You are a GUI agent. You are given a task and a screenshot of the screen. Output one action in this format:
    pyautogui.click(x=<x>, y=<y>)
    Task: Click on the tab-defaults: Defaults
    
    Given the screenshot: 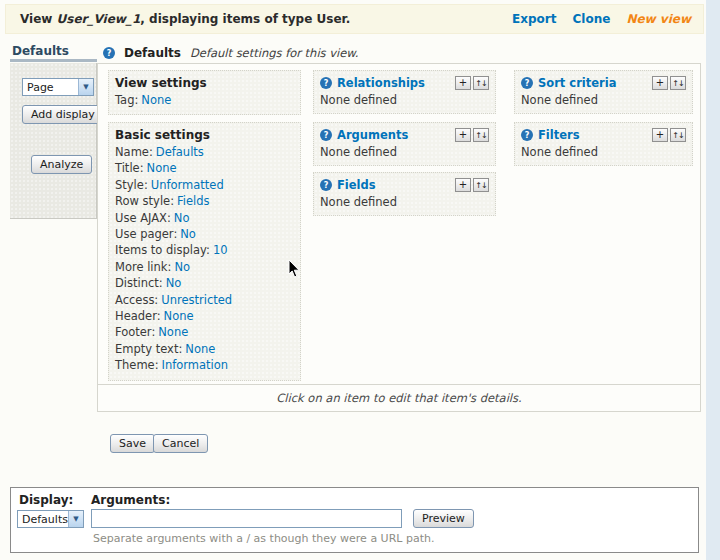 What is the action you would take?
    pyautogui.click(x=54, y=51)
    